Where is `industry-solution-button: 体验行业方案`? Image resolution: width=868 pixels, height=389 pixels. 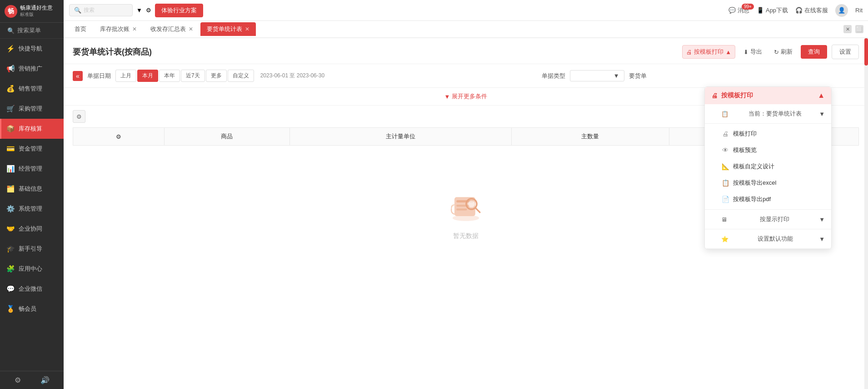
industry-solution-button: 体验行业方案 is located at coordinates (179, 10).